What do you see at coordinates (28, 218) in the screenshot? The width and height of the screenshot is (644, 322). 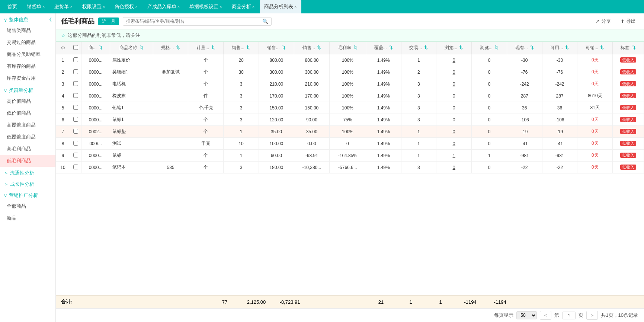 I see `sidebar-item-new-goods: 新品` at bounding box center [28, 218].